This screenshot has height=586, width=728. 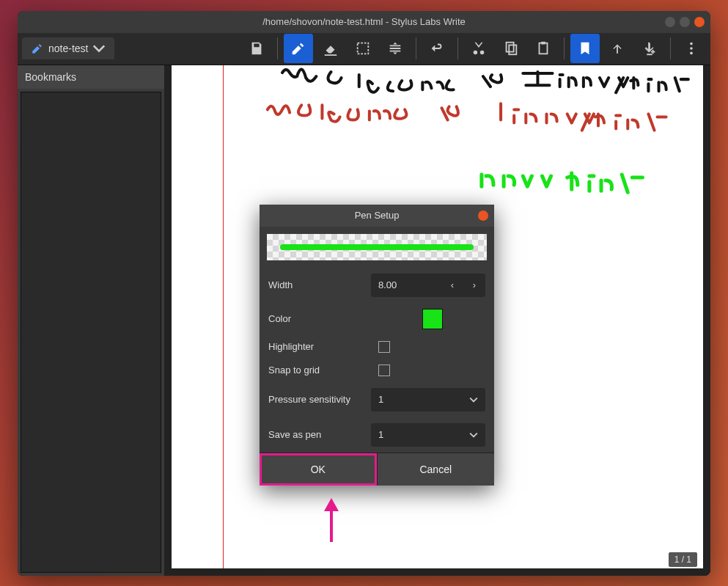 I want to click on bookmark-button, so click(x=585, y=48).